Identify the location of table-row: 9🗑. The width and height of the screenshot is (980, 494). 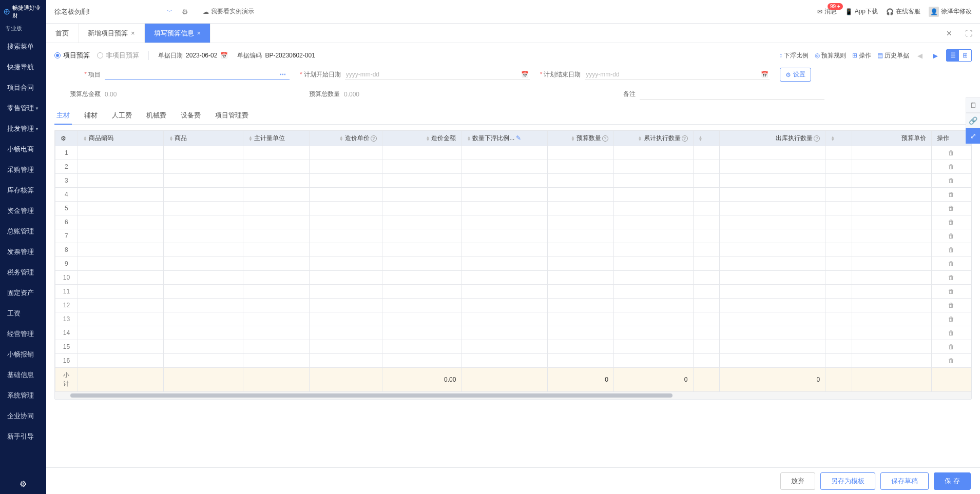
(513, 264).